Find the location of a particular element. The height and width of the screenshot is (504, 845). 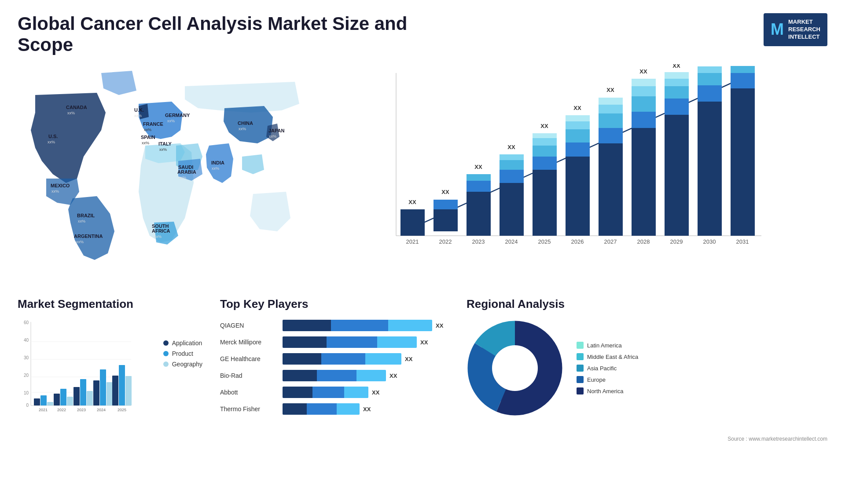

legend-north-america: North America is located at coordinates (607, 391).